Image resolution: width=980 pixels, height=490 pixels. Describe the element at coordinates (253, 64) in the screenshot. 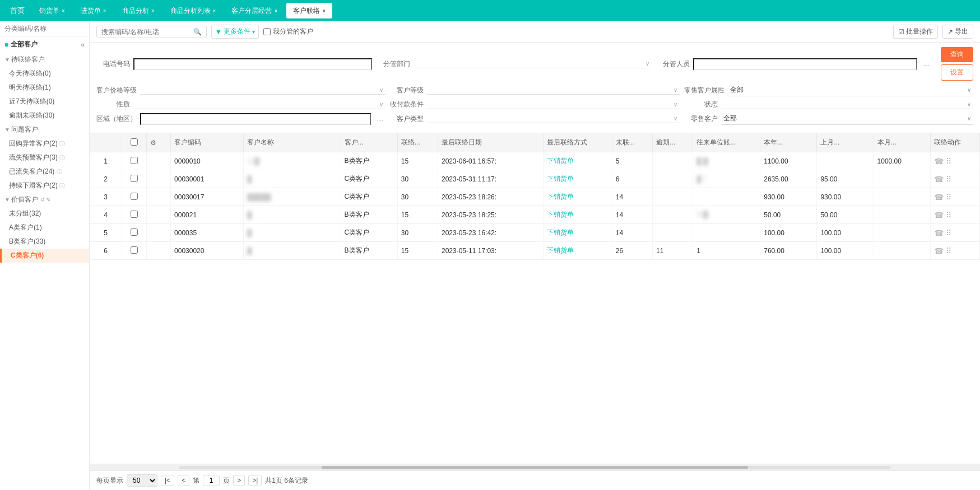

I see `phone-input` at that location.